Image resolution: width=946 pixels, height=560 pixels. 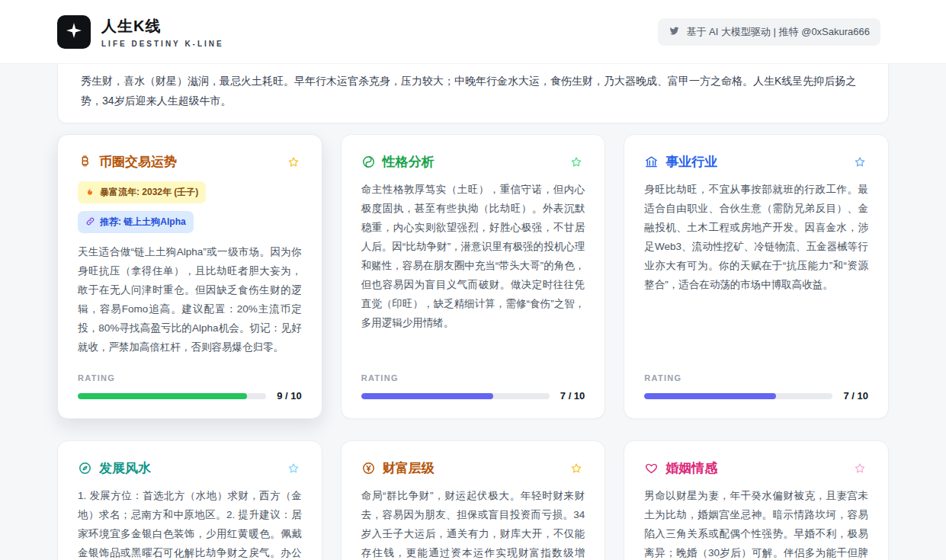 What do you see at coordinates (756, 523) in the screenshot?
I see `card-body: 男命以财星为妻，年干癸水偏财被克，且妻宫未土为比劫，婚姻宫坐忌神。暗示情路坎坷，…` at bounding box center [756, 523].